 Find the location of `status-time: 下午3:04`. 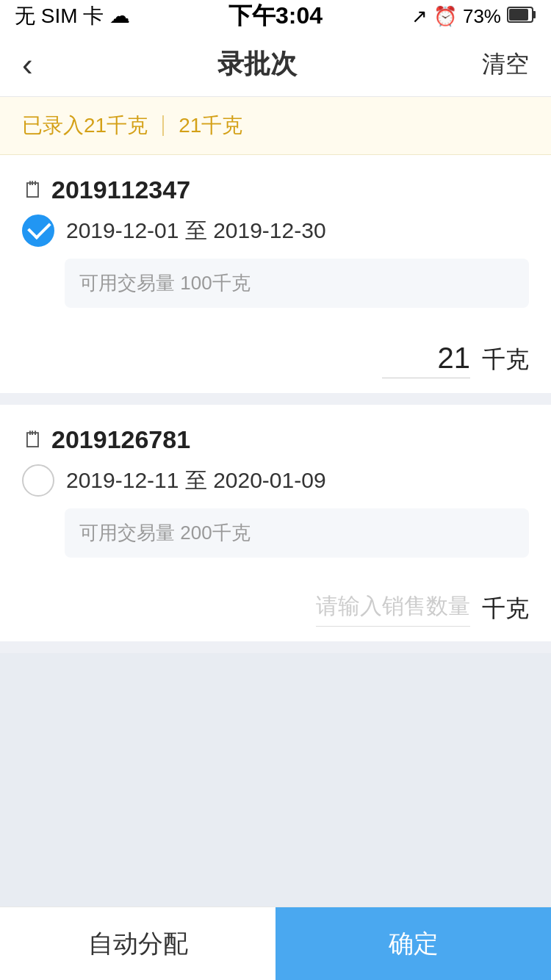

status-time: 下午3:04 is located at coordinates (276, 16).